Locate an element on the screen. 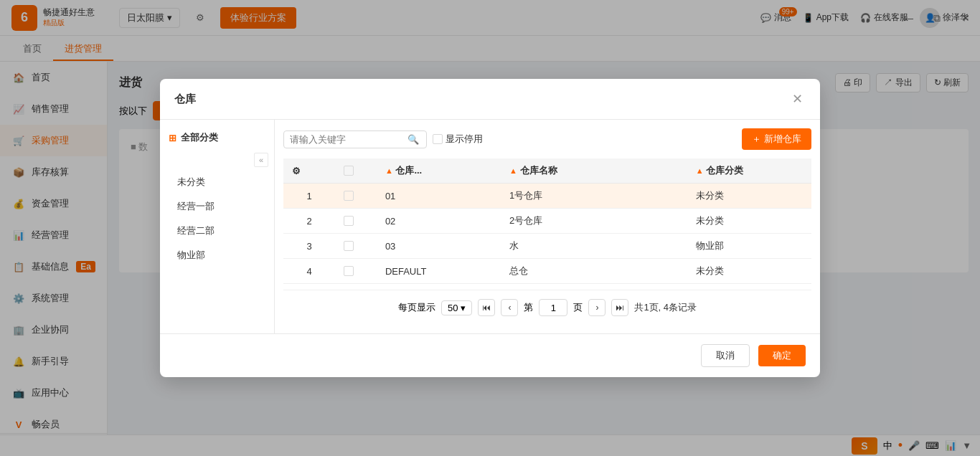  search-icon: 🔍 is located at coordinates (413, 139).